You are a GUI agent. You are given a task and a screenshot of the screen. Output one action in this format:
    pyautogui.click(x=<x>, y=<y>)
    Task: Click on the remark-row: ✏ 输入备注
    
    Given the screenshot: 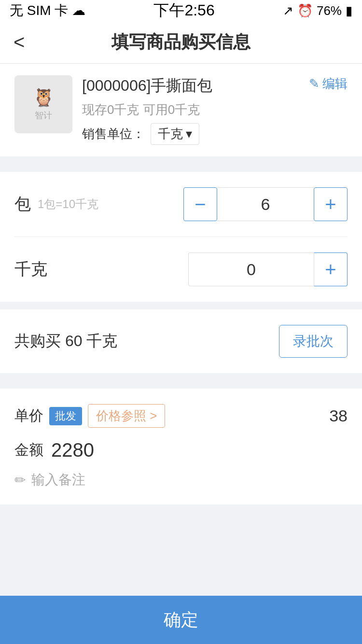 What is the action you would take?
    pyautogui.click(x=181, y=480)
    